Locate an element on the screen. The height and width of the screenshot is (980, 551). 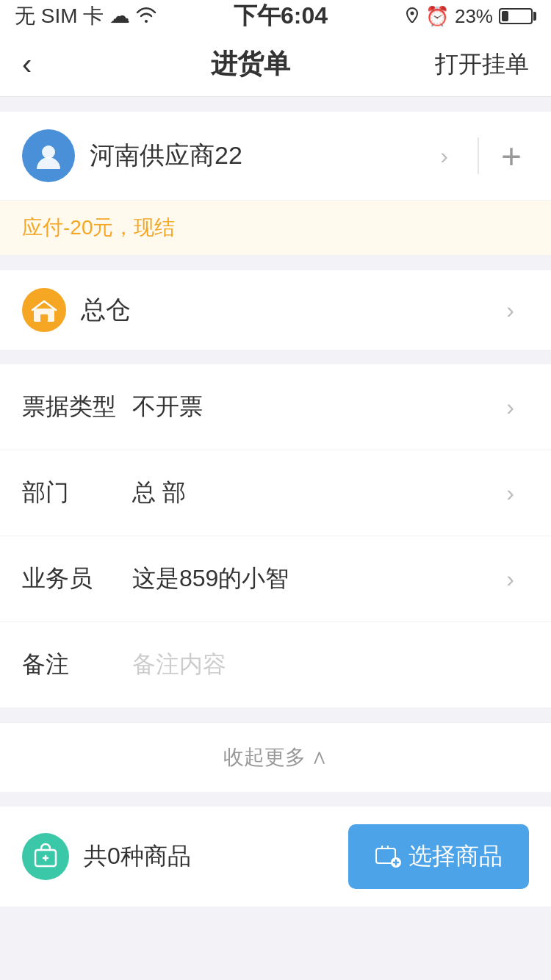
invoice-type-row: 票据类型 不开票 › is located at coordinates (276, 407).